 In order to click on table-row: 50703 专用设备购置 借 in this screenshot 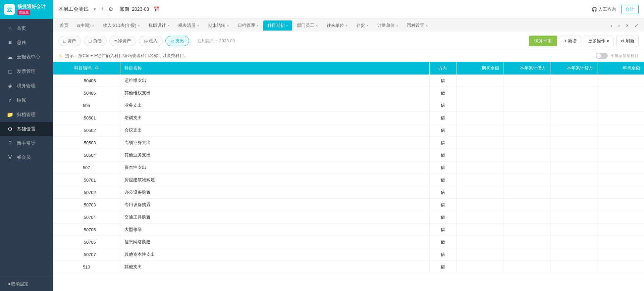, I will do `click(348, 205)`.